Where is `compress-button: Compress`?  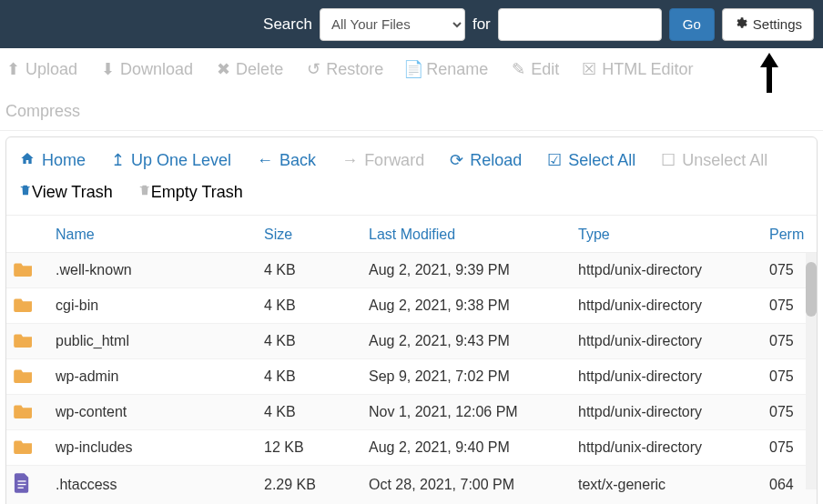
compress-button: Compress is located at coordinates (411, 111).